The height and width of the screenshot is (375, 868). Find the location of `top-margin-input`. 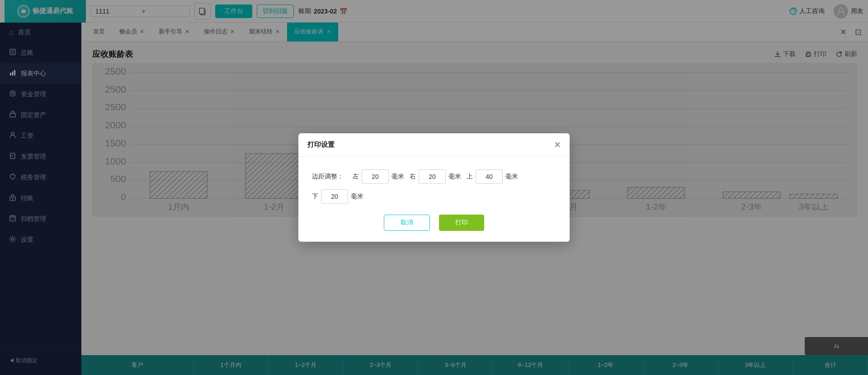

top-margin-input is located at coordinates (489, 177).